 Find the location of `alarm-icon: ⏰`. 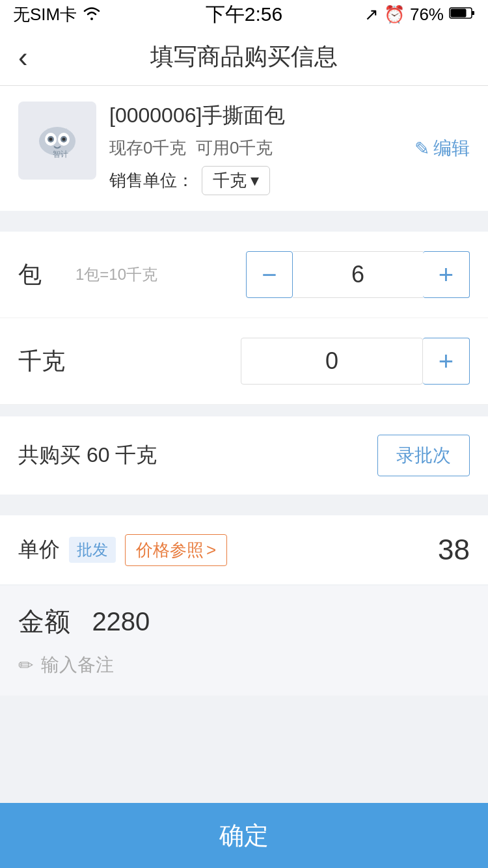

alarm-icon: ⏰ is located at coordinates (394, 14).